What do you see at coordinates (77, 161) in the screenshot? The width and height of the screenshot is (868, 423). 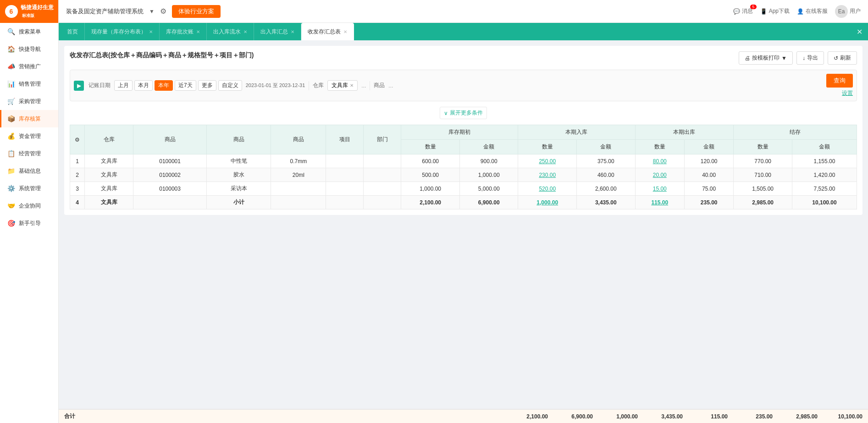 I see `cell-no: 1` at bounding box center [77, 161].